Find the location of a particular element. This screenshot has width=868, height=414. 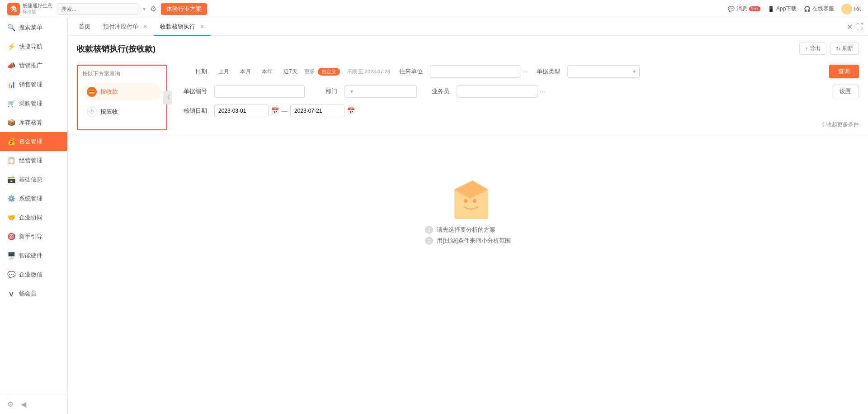

counterparty-label: 往来单位 is located at coordinates (410, 71).